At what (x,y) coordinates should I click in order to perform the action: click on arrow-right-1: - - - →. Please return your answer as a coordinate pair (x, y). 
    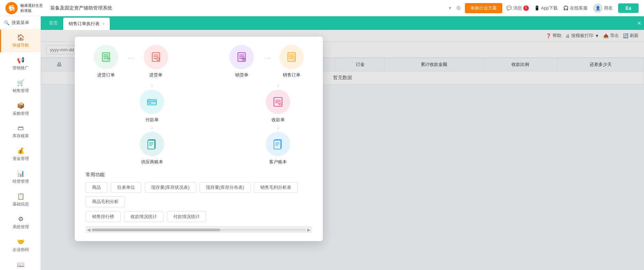
    Looking at the image, I should click on (131, 61).